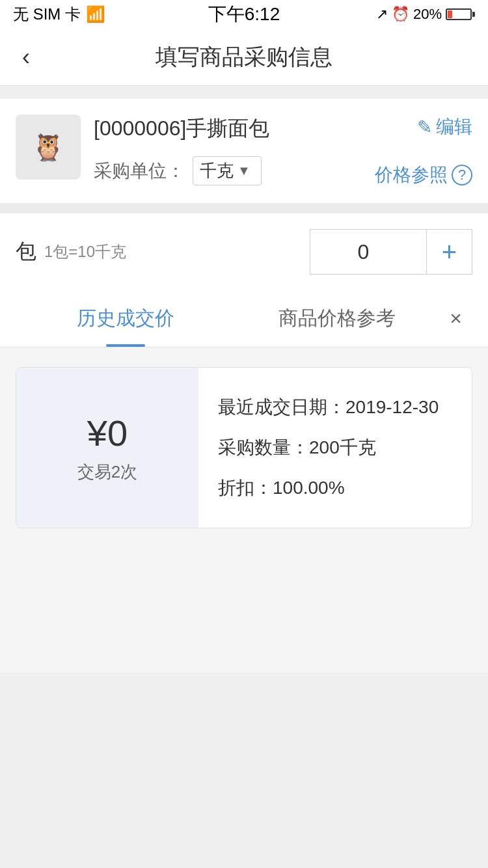  What do you see at coordinates (244, 170) in the screenshot?
I see `dropdown-arrow-icon: ▼` at bounding box center [244, 170].